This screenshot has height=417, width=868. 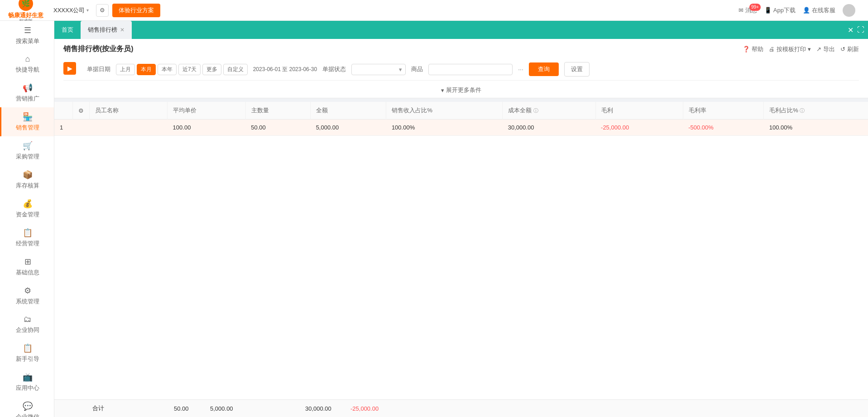 I want to click on table-row: 1 100.00 50.00 5,000.00 100.00% 30,000.0…, so click(x=461, y=128).